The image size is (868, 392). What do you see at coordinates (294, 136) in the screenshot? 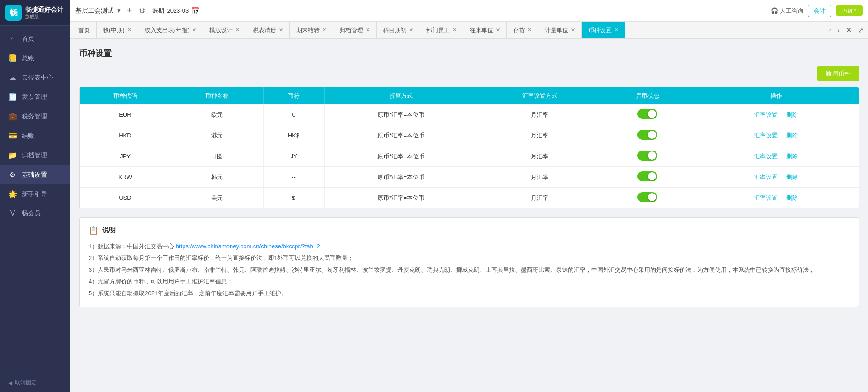
I see `cell-symbol: HK$` at bounding box center [294, 136].